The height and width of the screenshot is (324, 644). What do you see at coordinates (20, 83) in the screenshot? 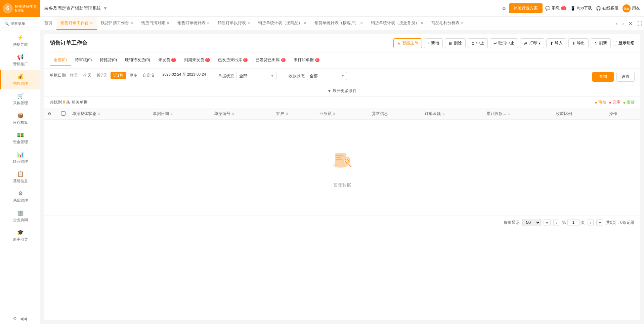
I see `sidebar-item-label: 销售管理` at bounding box center [20, 83].